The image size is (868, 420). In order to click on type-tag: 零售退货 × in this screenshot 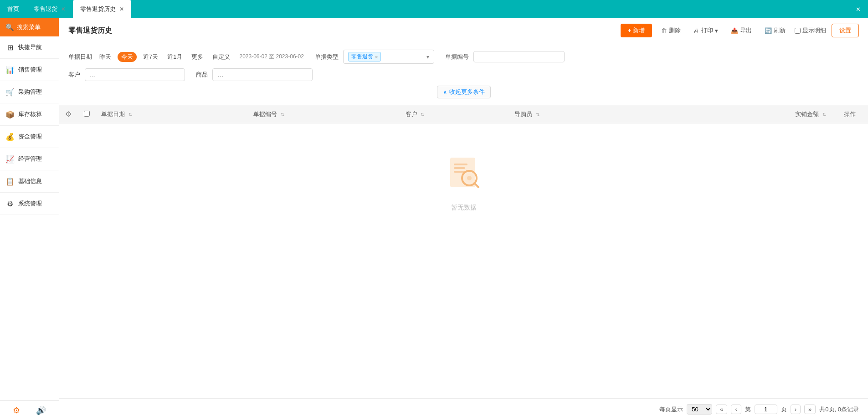, I will do `click(365, 56)`.